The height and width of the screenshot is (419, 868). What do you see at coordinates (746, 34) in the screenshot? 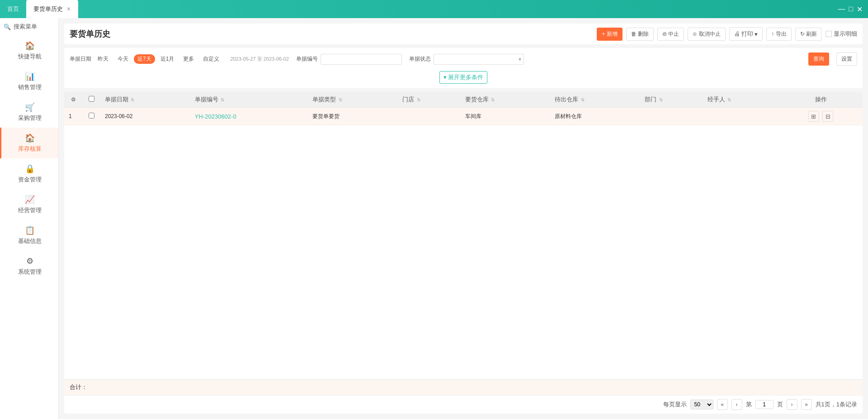
I see `print-button: 🖨 打印 ▾` at bounding box center [746, 34].